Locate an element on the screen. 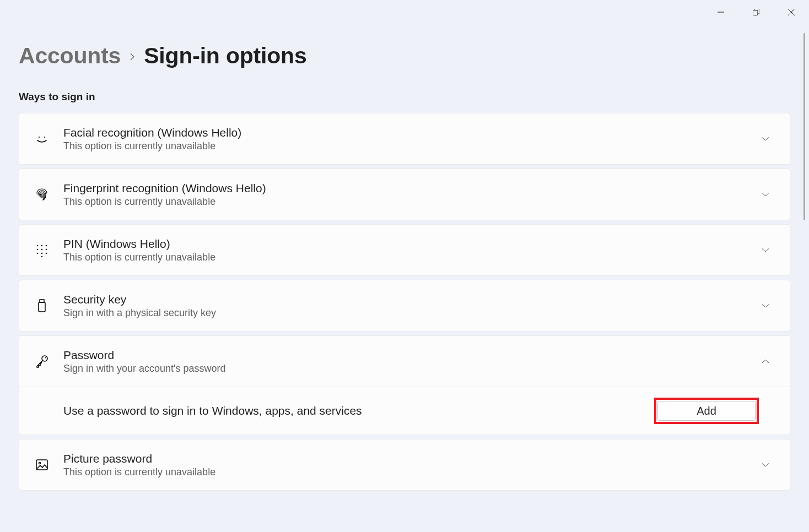 The width and height of the screenshot is (809, 532). option-expanded-panel: Use a password to sign in to Windows, ap… is located at coordinates (404, 411).